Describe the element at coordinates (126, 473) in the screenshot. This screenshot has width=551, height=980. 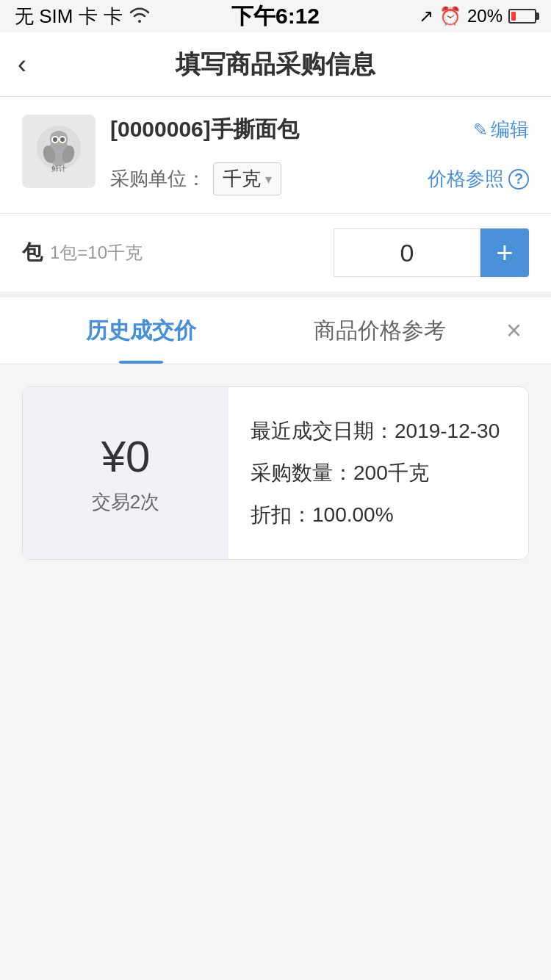
I see `price-card-left: ¥0 交易2次` at that location.